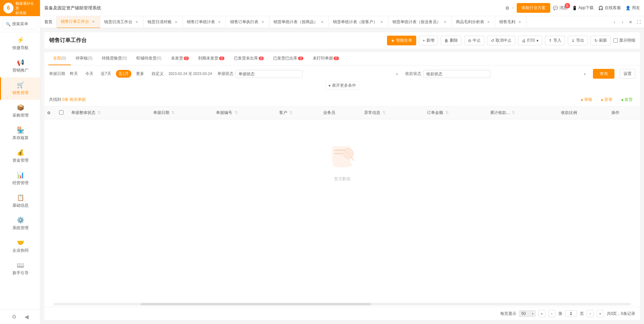 This screenshot has width=644, height=324. I want to click on tab-margin: 商品毛利分析表 ✕, so click(474, 22).